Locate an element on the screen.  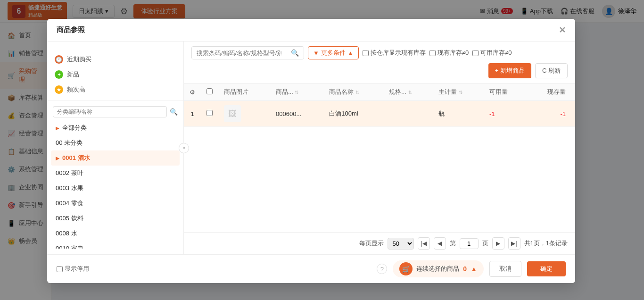
checkbox-by-warehouse: 按仓库显示现有库存 is located at coordinates (394, 53).